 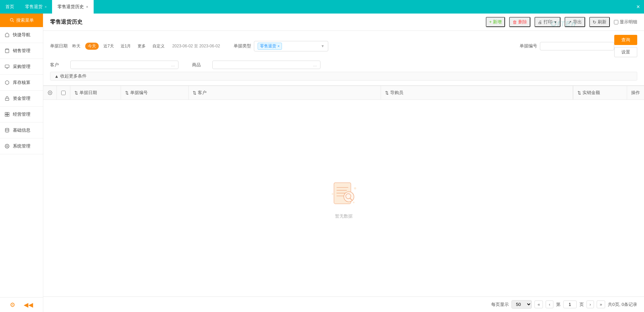 What do you see at coordinates (343, 304) in the screenshot?
I see `pagination-bar: 每页显示 50 10 20 100 « ‹ 第 页 › » 共0页, 0条记录` at bounding box center [343, 304].